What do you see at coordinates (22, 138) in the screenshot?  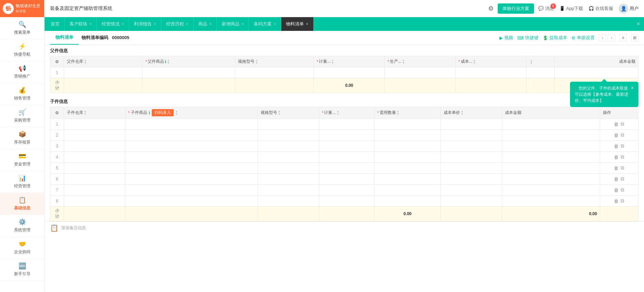 I see `sidebar-item-inventory: 📦 库存核算` at bounding box center [22, 138].